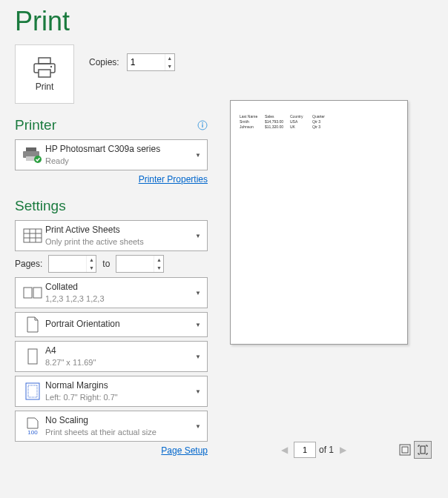  What do you see at coordinates (33, 356) in the screenshot?
I see `paper-icon` at bounding box center [33, 356].